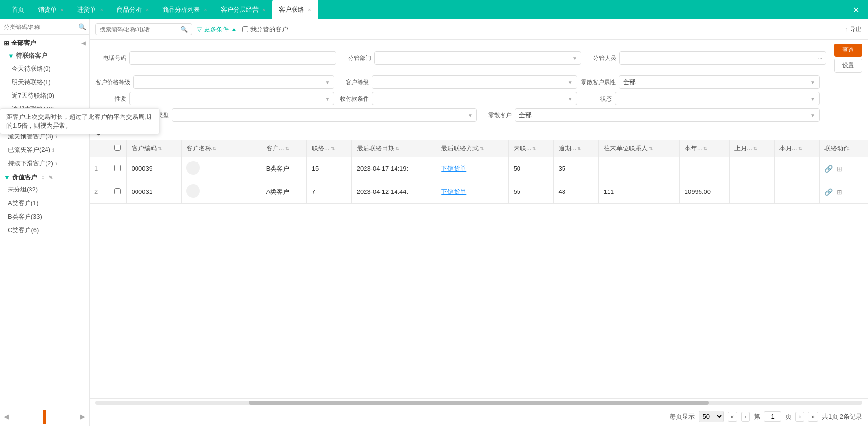  What do you see at coordinates (800, 417) in the screenshot?
I see `next-page-button: ›` at bounding box center [800, 417].